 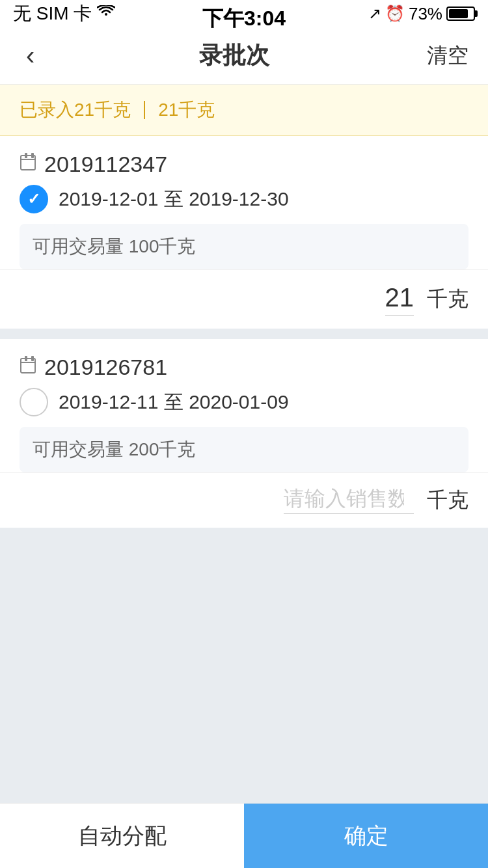 What do you see at coordinates (366, 835) in the screenshot?
I see `confirm-button: 确定` at bounding box center [366, 835].